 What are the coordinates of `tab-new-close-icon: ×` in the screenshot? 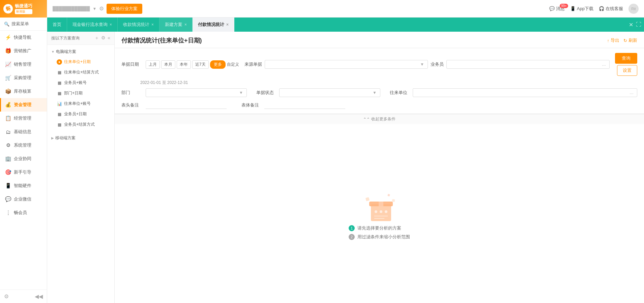 It's located at (185, 25).